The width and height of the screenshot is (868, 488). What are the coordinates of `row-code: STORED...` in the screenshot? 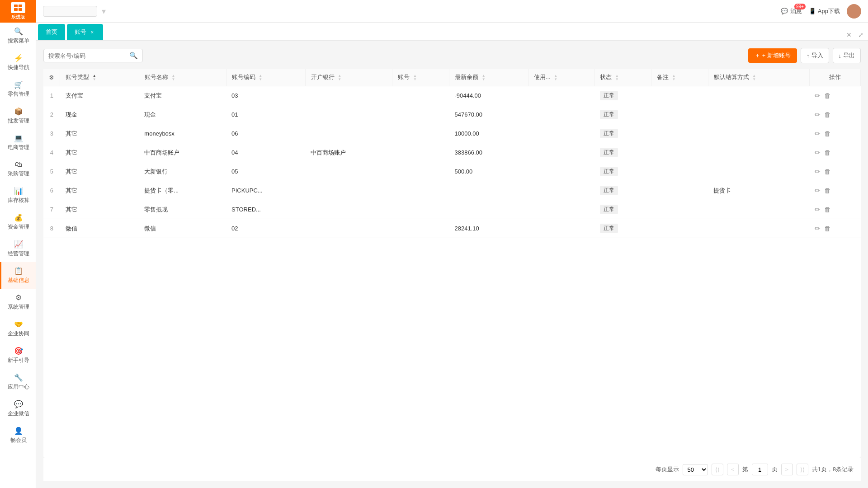 It's located at (266, 210).